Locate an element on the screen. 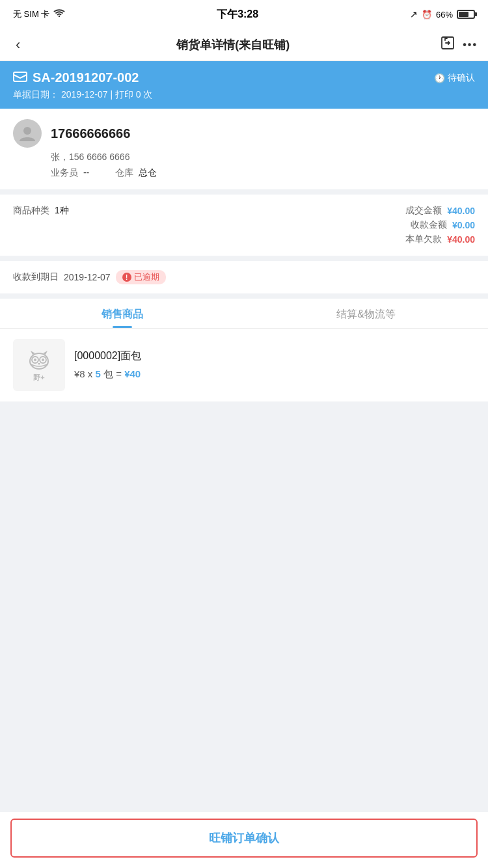 This screenshot has height=868, width=488. product-price: ¥8 x 5 包 = ¥40 is located at coordinates (275, 375).